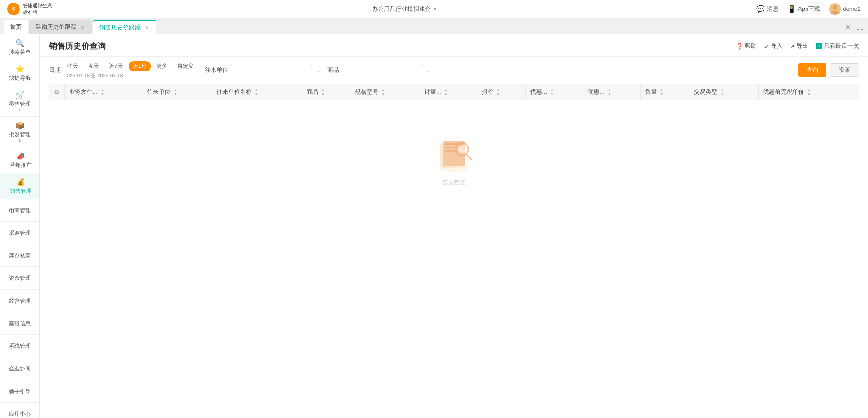 The width and height of the screenshot is (868, 418). What do you see at coordinates (20, 410) in the screenshot?
I see `sidebar-item-appstore: 应用中心` at bounding box center [20, 410].